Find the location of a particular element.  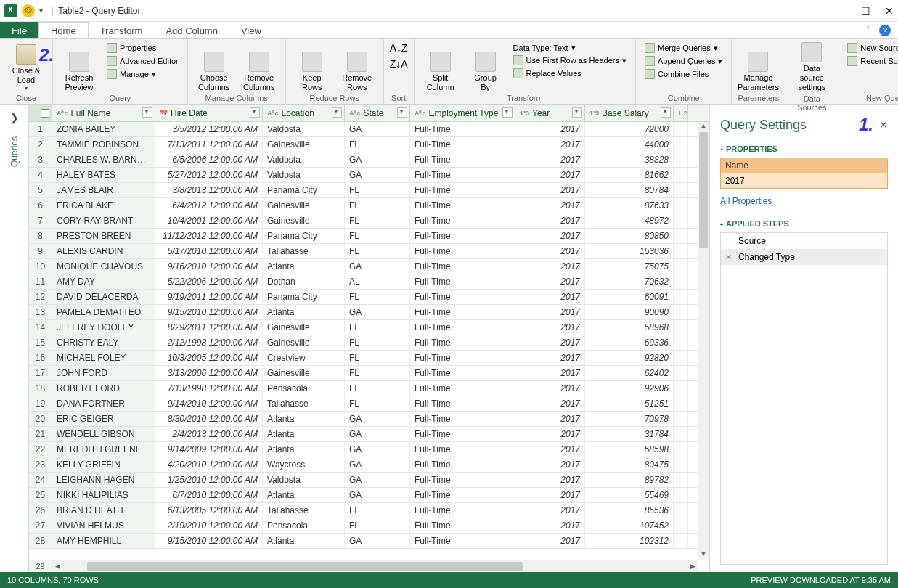

manage-button: Manage ▾ is located at coordinates (142, 74).